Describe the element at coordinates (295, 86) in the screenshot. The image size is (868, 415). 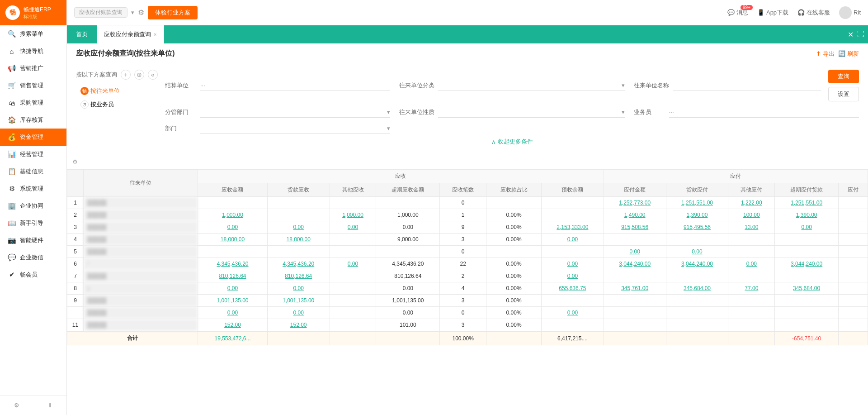
I see `settlement-unit-input: ···` at that location.